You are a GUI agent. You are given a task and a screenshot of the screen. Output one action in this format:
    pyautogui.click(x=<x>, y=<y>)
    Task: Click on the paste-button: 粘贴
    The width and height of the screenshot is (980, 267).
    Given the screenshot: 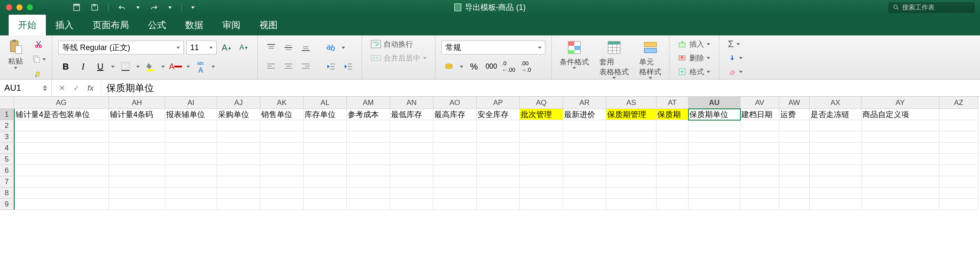 What is the action you would take?
    pyautogui.click(x=16, y=59)
    